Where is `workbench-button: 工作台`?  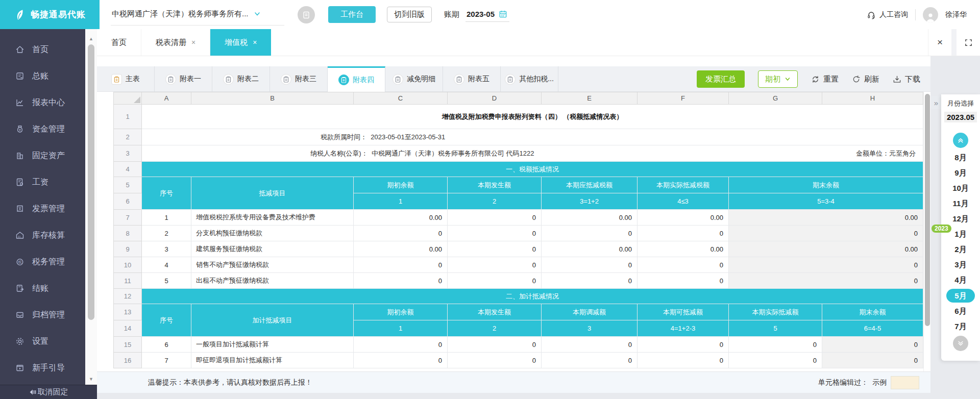
workbench-button: 工作台 is located at coordinates (352, 14).